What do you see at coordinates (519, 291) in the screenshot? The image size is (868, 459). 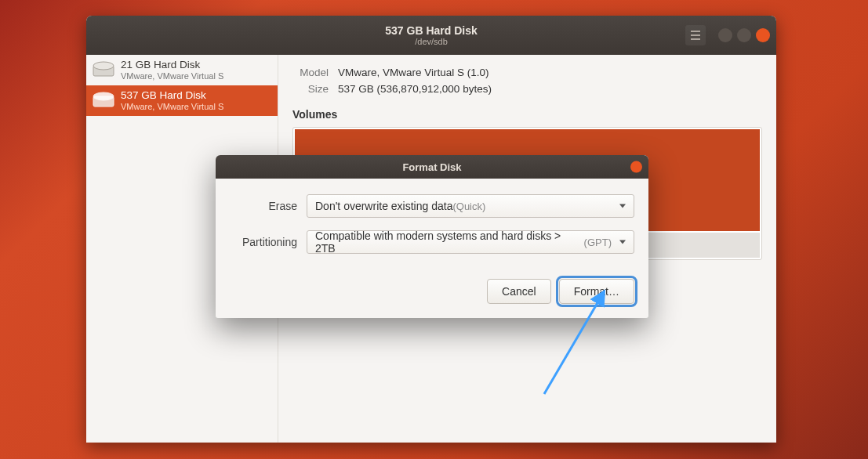 I see `cancel-button: Cancel` at bounding box center [519, 291].